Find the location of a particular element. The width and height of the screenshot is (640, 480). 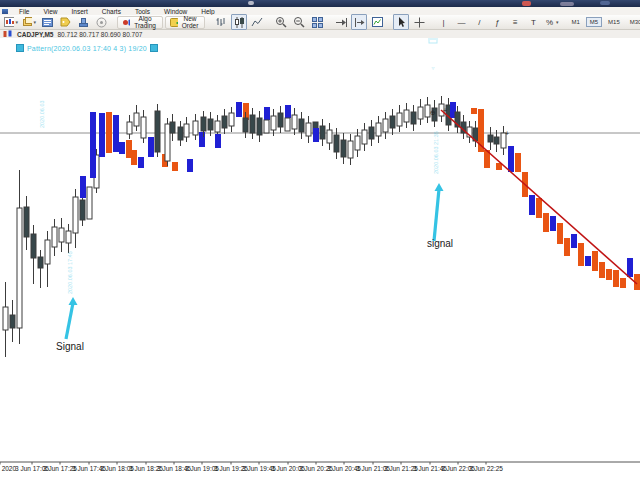

candlestick-mode-button is located at coordinates (239, 22).